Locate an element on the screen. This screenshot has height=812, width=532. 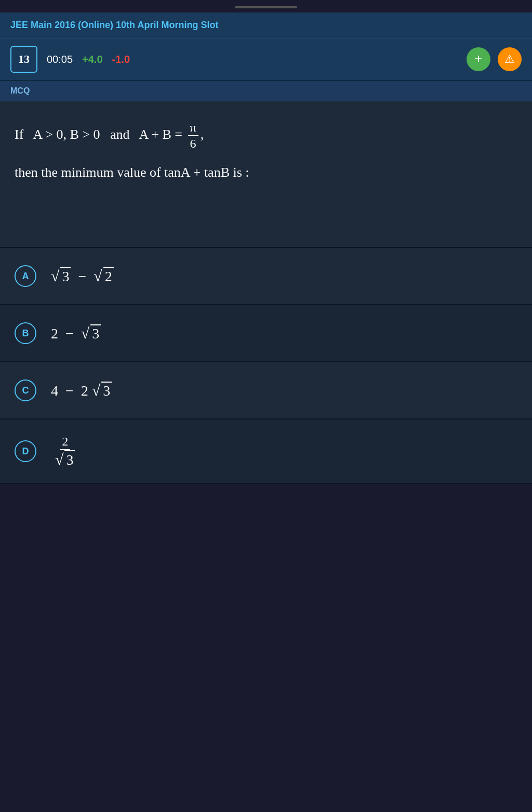
meta-actions: + ⚠ is located at coordinates (494, 59).